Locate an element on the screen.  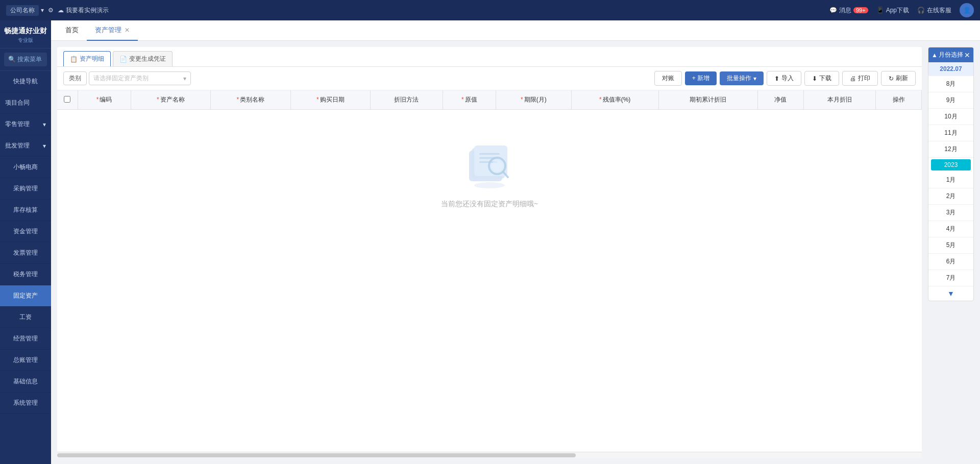
month-selected-year: 2022.07 is located at coordinates (951, 69).